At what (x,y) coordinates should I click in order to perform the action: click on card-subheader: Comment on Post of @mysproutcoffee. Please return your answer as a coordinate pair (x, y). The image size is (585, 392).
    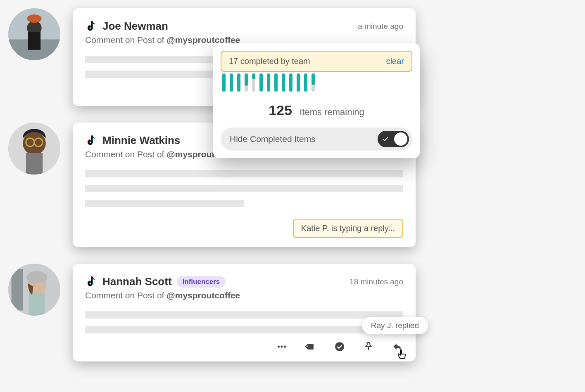
    Looking at the image, I should click on (244, 295).